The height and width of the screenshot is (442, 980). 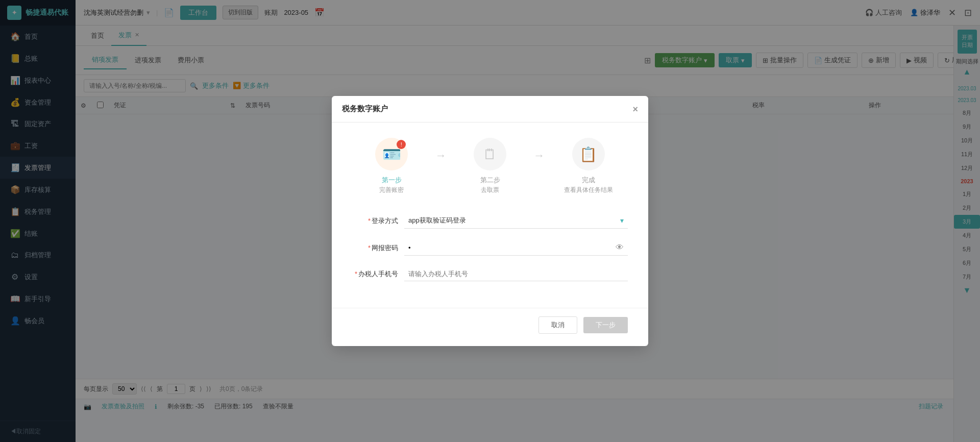 I want to click on phone-input, so click(x=516, y=274).